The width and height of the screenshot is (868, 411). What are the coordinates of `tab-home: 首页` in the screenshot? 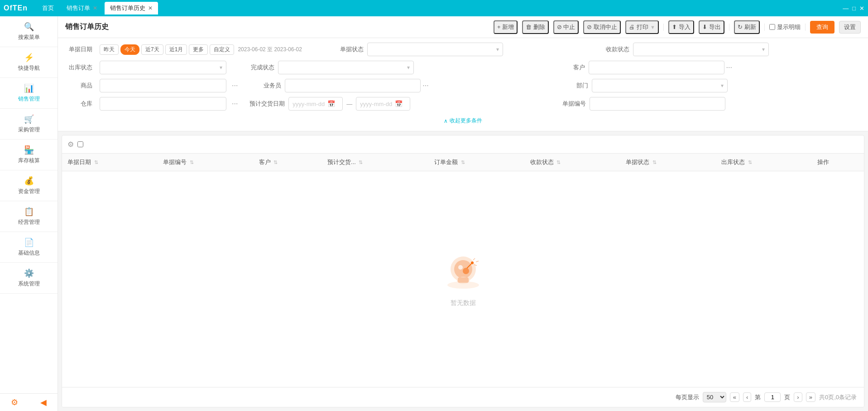 It's located at (48, 8).